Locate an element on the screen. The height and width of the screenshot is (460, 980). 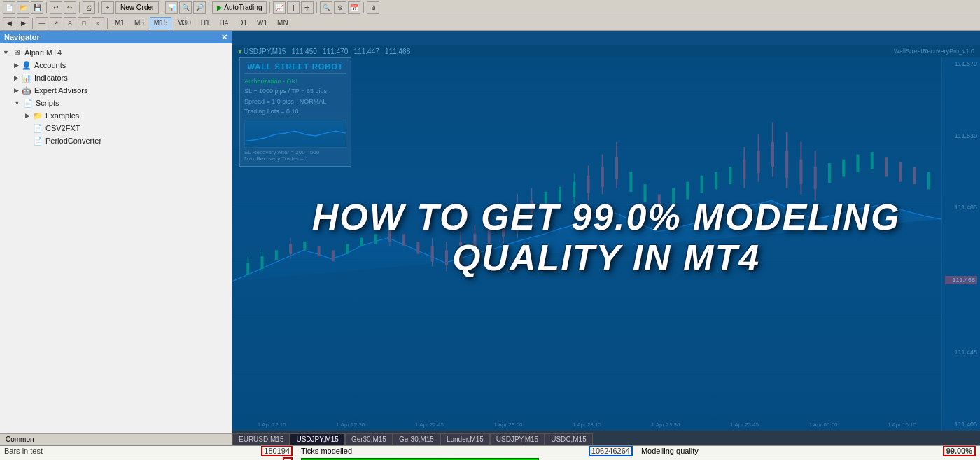
nav-alpari-label: Alpari MT4 is located at coordinates (43, 53).